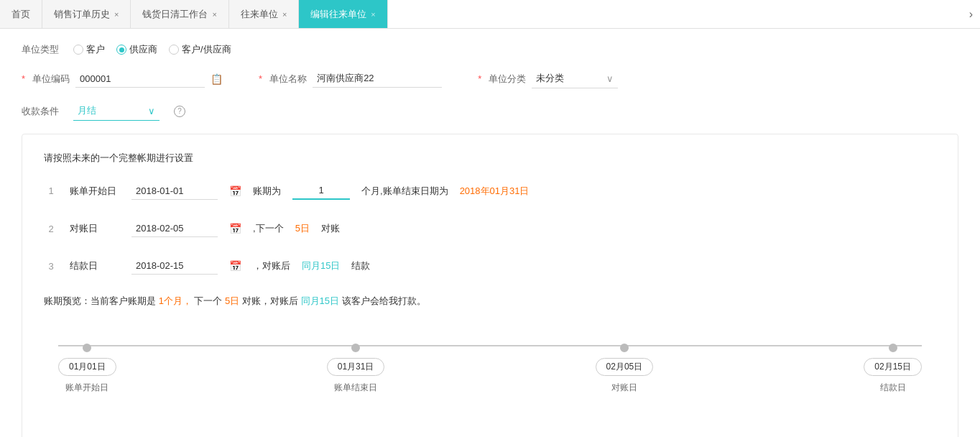 Image resolution: width=980 pixels, height=437 pixels. Describe the element at coordinates (405, 191) in the screenshot. I see `billing-period-suffix: 个月,账单结束日期为` at that location.